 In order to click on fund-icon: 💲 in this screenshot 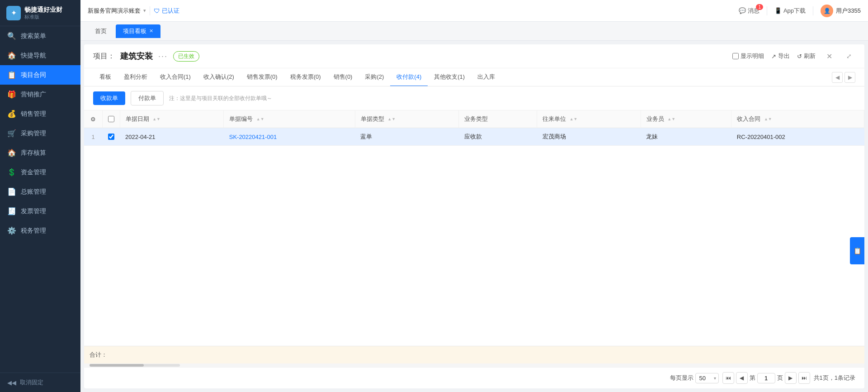, I will do `click(12, 172)`.